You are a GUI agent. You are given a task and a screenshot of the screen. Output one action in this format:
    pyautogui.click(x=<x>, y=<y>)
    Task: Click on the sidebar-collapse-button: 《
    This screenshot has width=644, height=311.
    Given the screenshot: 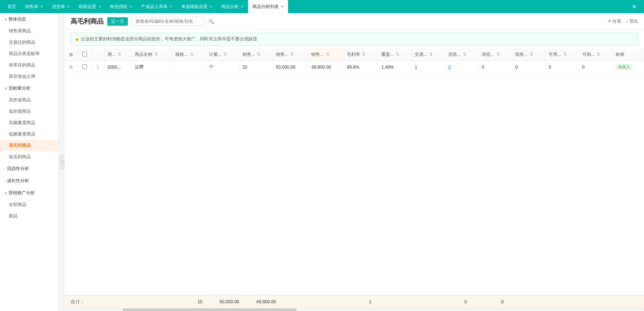 What is the action you would take?
    pyautogui.click(x=62, y=162)
    